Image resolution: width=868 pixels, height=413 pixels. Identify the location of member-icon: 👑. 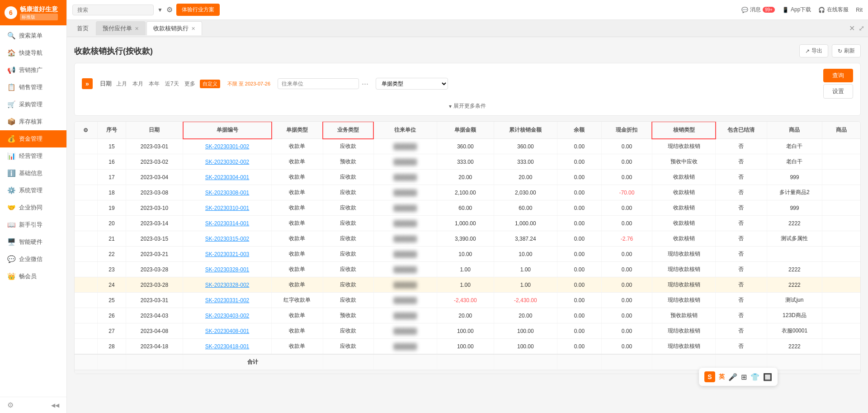
(11, 276).